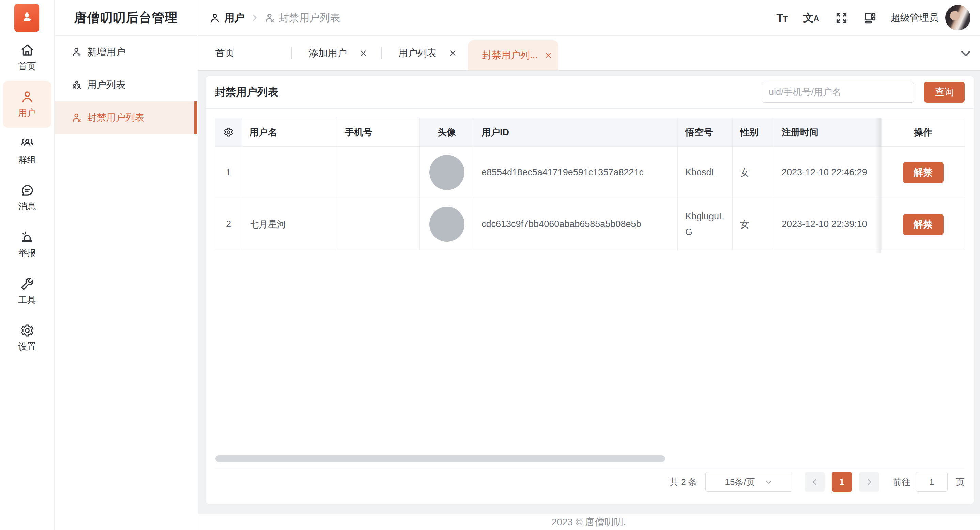 The height and width of the screenshot is (530, 980). Describe the element at coordinates (683, 482) in the screenshot. I see `pagination-total: 共 2 条` at that location.